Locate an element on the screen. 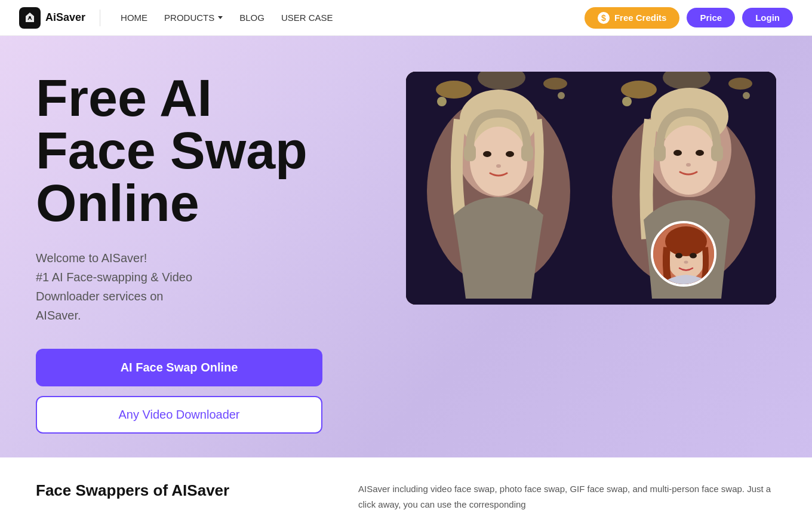  face-swap-circle is located at coordinates (684, 254).